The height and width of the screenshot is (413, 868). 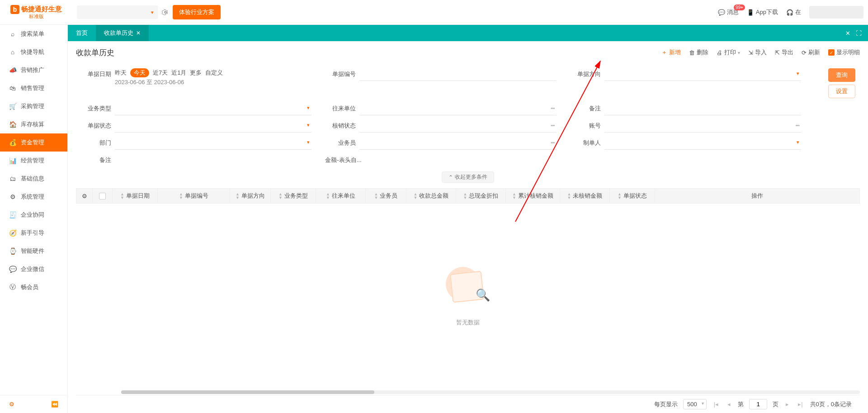 I want to click on scrollbar-thumb, so click(x=248, y=392).